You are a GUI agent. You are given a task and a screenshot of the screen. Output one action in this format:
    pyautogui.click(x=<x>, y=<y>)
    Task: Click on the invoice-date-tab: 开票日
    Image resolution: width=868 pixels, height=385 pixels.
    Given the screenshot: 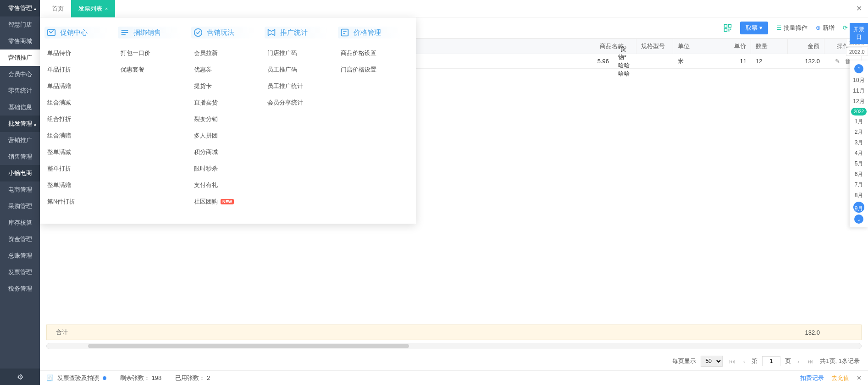 What is the action you would take?
    pyautogui.click(x=859, y=33)
    